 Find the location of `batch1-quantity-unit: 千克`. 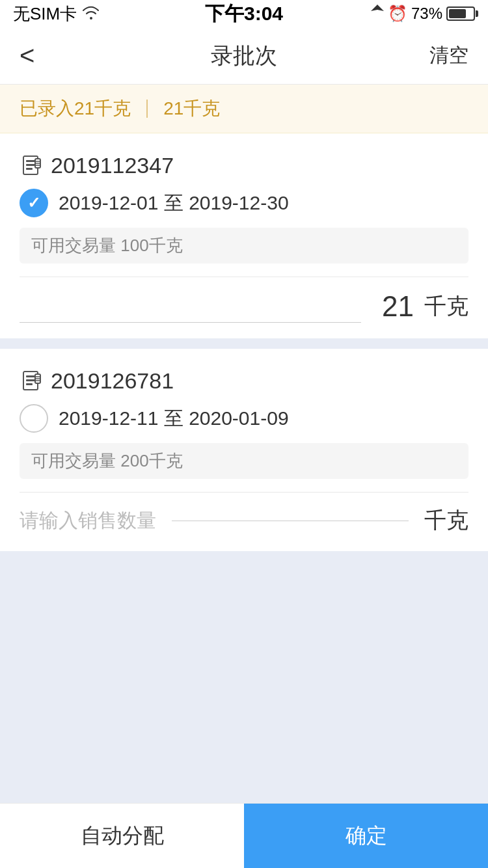

batch1-quantity-unit: 千克 is located at coordinates (446, 306).